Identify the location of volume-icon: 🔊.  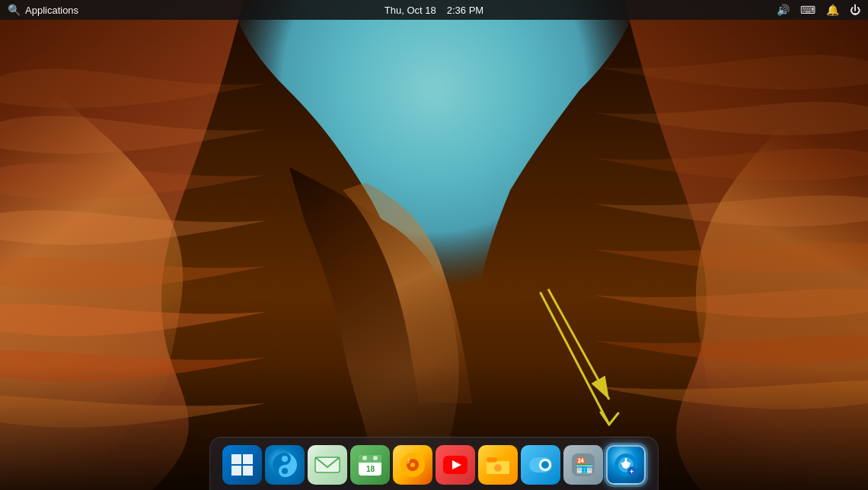
(783, 10).